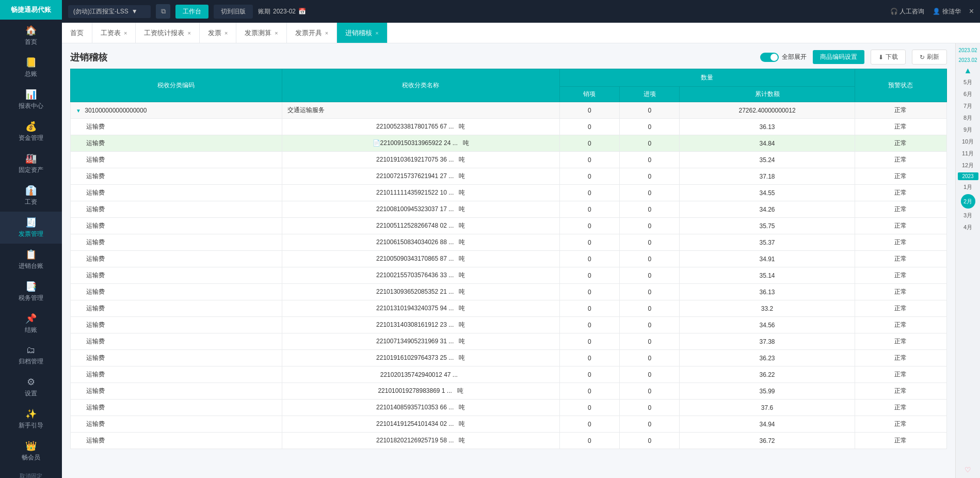 The height and width of the screenshot is (478, 980). Describe the element at coordinates (31, 419) in the screenshot. I see `sidebar-item-guide: ✨ 新手引导` at that location.